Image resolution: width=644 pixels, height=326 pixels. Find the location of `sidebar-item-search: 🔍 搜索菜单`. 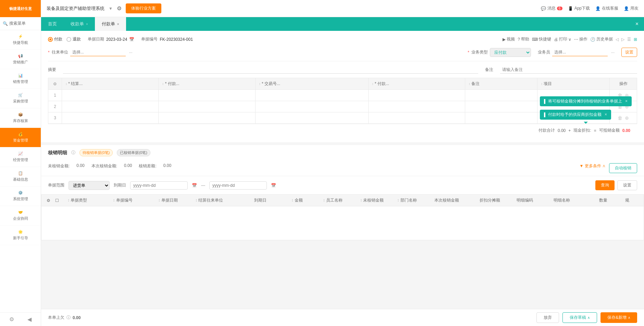

sidebar-item-search: 🔍 搜索菜单 is located at coordinates (21, 24).